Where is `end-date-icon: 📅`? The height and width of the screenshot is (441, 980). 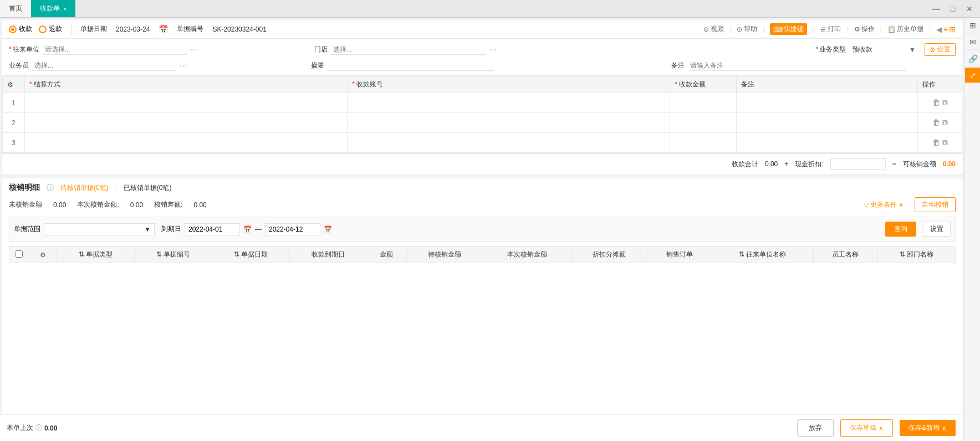 end-date-icon: 📅 is located at coordinates (328, 229).